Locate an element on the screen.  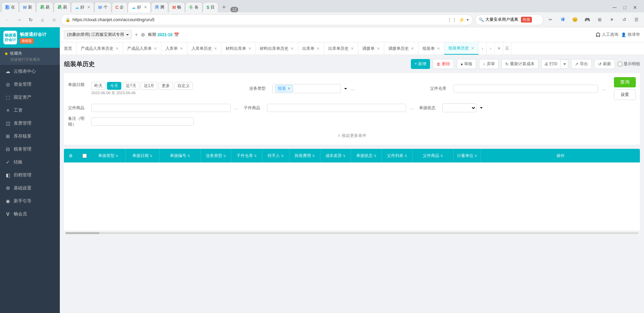
tab-close-in-history: ✕ is located at coordinates (215, 48).